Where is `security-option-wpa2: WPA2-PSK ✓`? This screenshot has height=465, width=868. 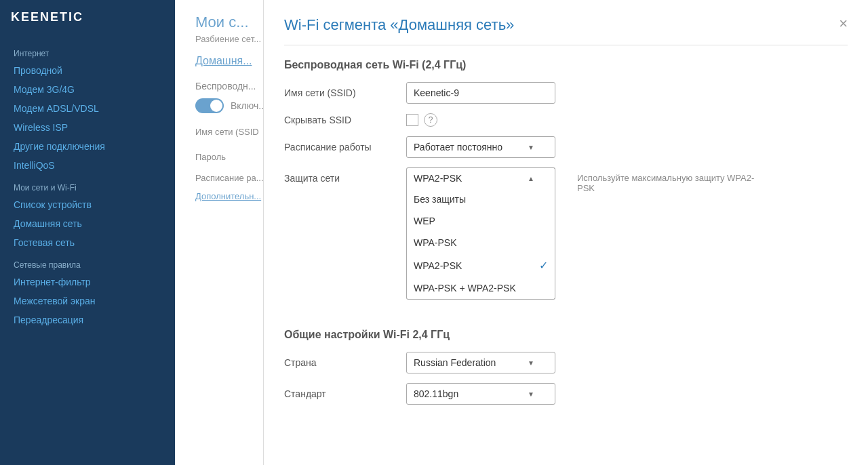
security-option-wpa2: WPA2-PSK ✓ is located at coordinates (481, 266).